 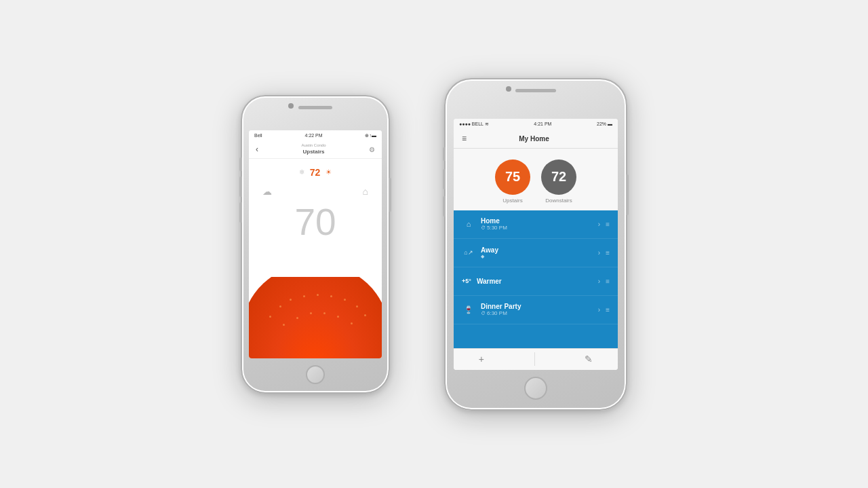 I want to click on warmer-scene-menu: ≡, so click(x=608, y=281).